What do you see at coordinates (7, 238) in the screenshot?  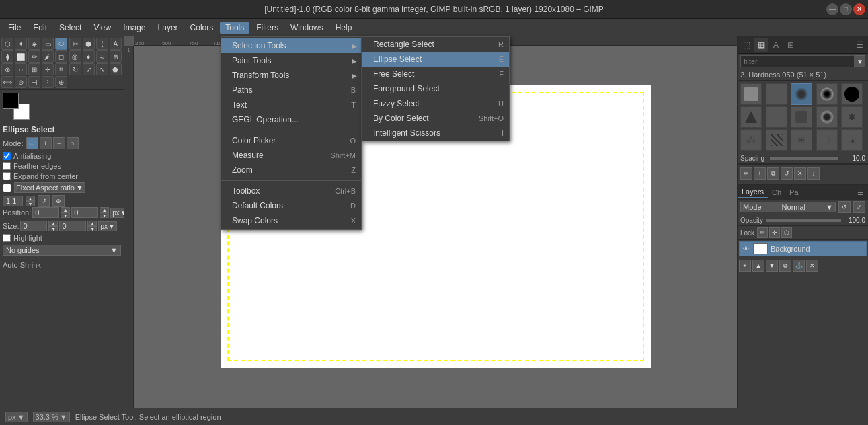 I see `highlight-checkbox` at bounding box center [7, 238].